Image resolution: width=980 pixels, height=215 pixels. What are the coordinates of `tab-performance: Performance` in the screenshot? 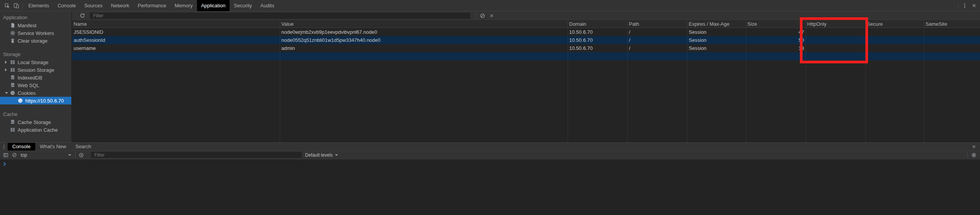 It's located at (152, 5).